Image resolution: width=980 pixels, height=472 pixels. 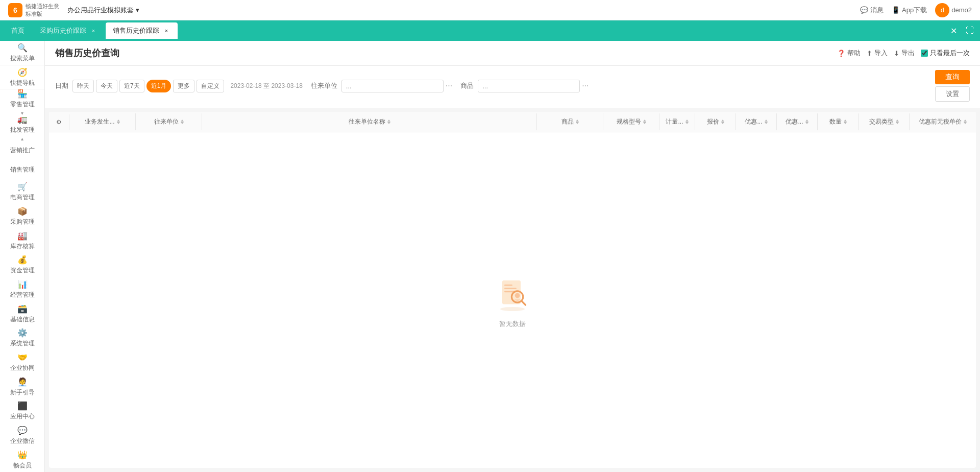 I want to click on th-spec-label: 规格型号, so click(x=629, y=122).